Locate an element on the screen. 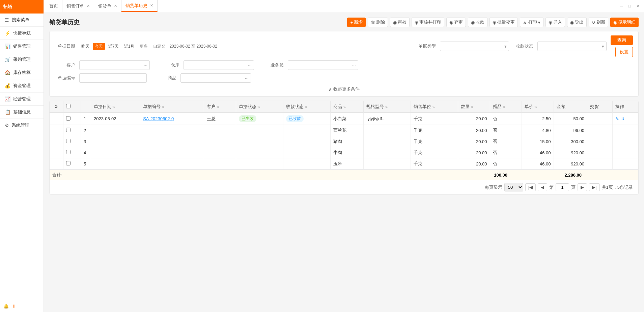  customer-field is located at coordinates (111, 66).